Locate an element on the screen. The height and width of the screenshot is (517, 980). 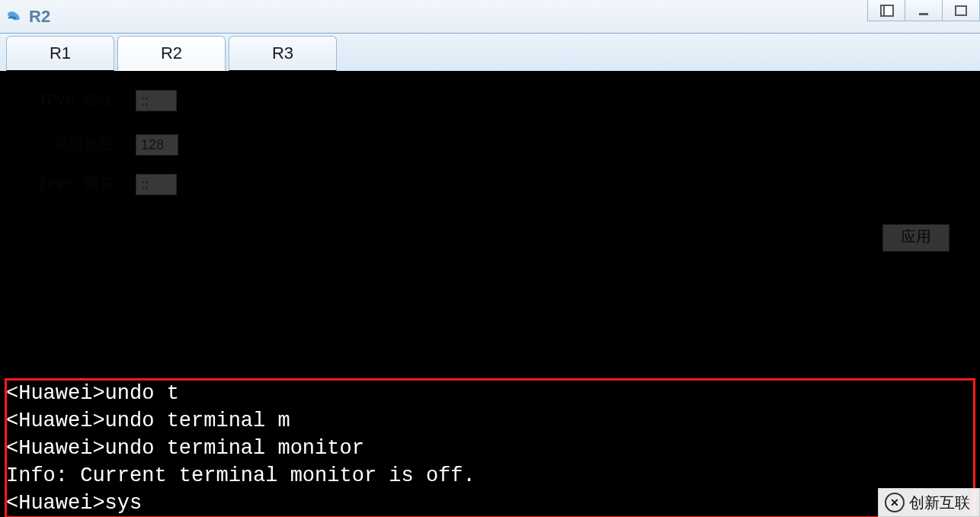
terminal-line: Info: Current terminal monitor is off. is located at coordinates (491, 476).